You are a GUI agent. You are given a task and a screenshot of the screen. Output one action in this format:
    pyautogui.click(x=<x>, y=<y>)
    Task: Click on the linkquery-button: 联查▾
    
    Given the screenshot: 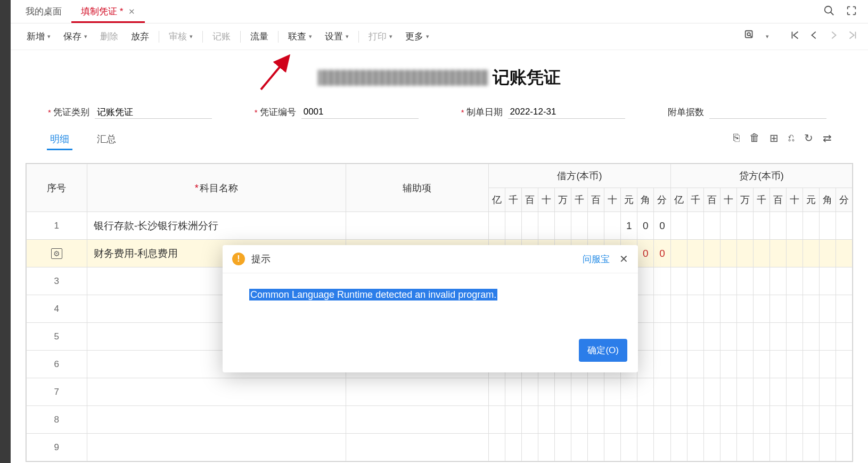 What is the action you would take?
    pyautogui.click(x=300, y=36)
    